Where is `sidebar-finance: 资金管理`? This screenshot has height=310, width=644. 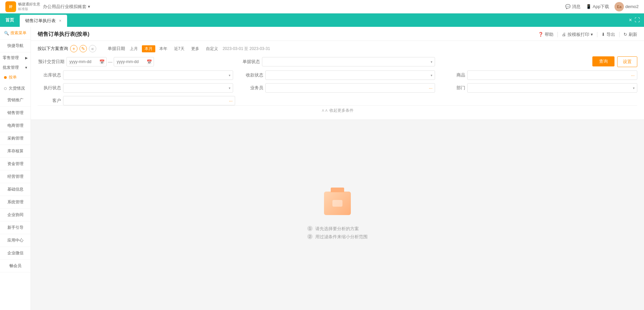 sidebar-finance: 资金管理 is located at coordinates (15, 164).